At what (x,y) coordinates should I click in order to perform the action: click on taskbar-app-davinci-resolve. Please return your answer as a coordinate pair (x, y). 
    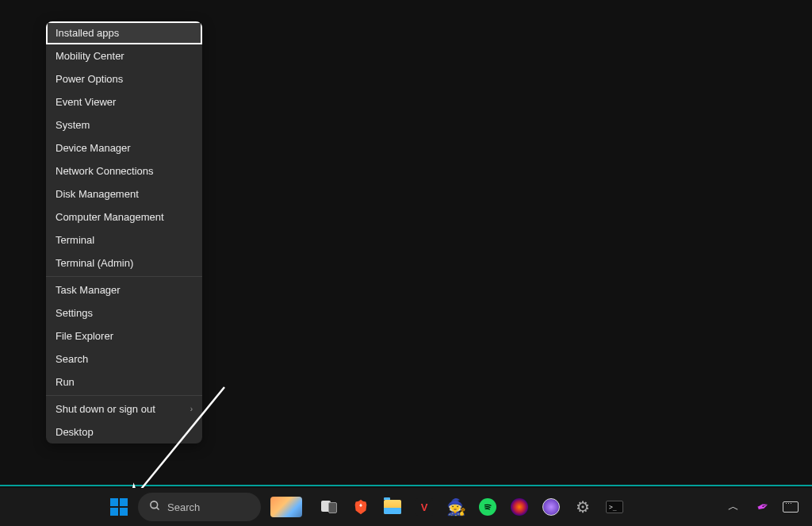
    Looking at the image, I should click on (519, 507).